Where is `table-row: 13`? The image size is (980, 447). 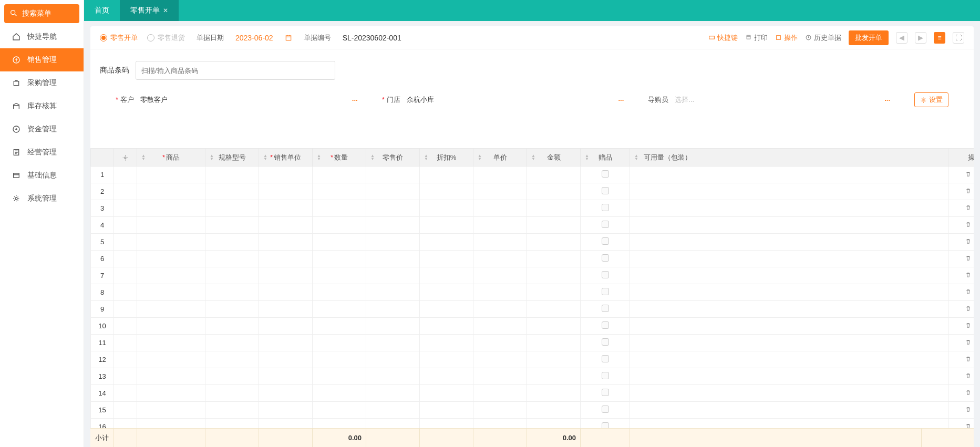 table-row: 13 is located at coordinates (533, 377).